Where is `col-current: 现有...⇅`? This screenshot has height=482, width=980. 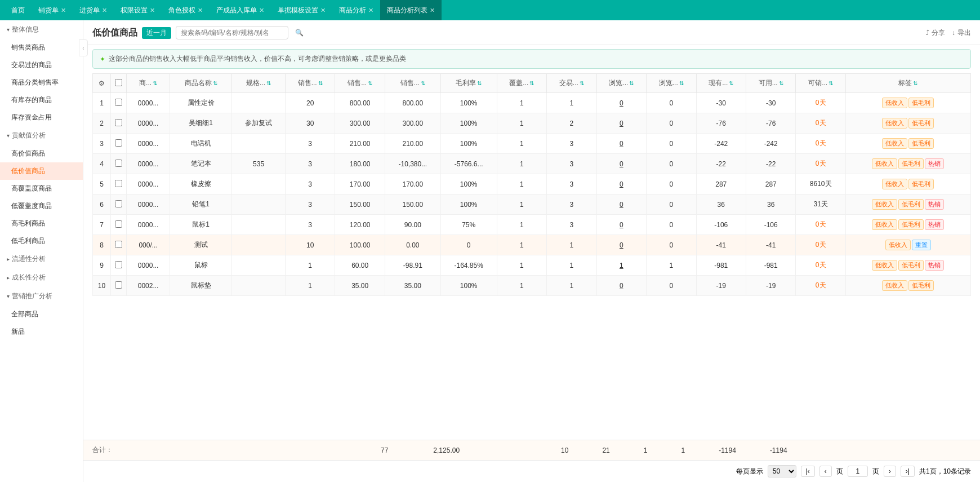 col-current: 现有...⇅ is located at coordinates (721, 83).